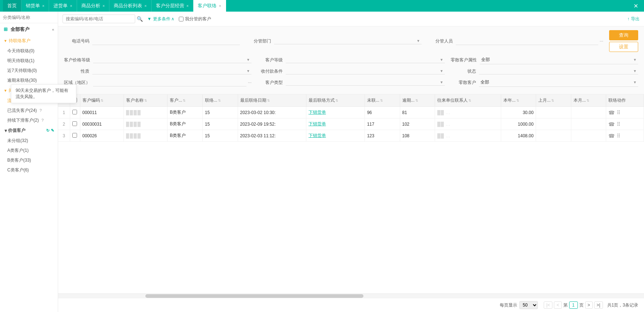  What do you see at coordinates (99, 19) in the screenshot?
I see `filter-search-input` at bounding box center [99, 19].